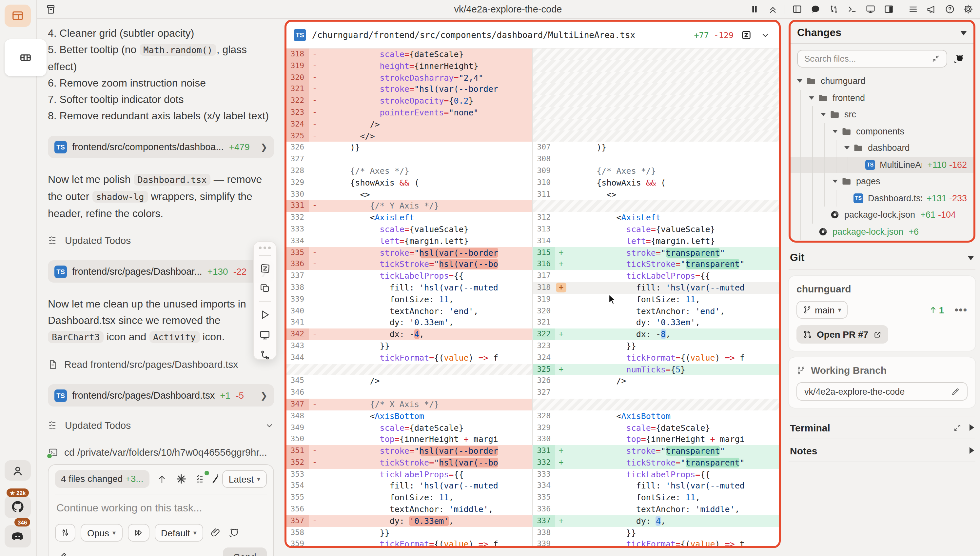 This screenshot has width=980, height=556. Describe the element at coordinates (270, 425) in the screenshot. I see `chevron-down-icon` at that location.